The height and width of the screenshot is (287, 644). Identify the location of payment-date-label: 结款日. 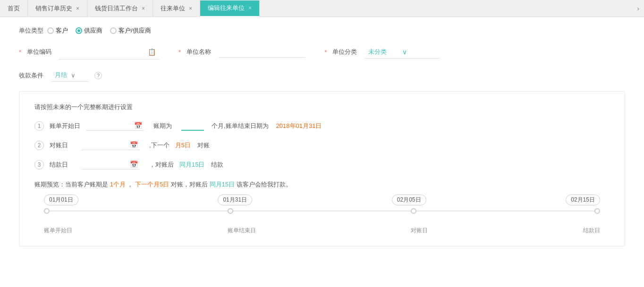
(63, 165).